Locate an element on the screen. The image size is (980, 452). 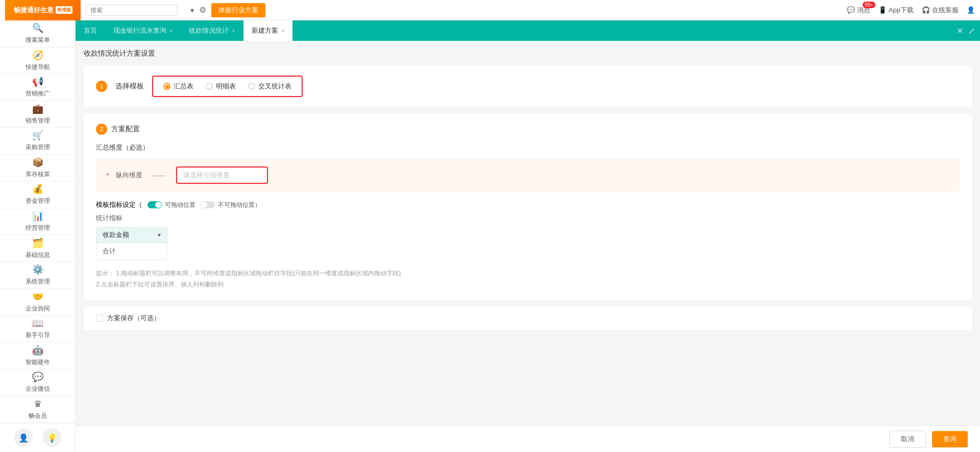
tab-close-icon: ✕ is located at coordinates (960, 31).